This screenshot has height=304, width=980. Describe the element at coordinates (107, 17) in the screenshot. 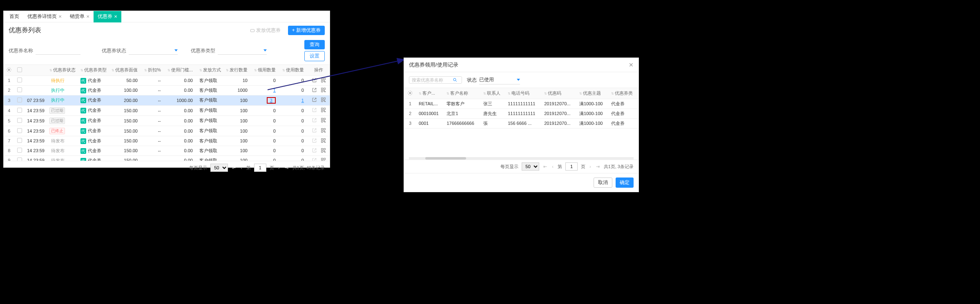

I see `tab-coupon: 优惠券✕` at that location.